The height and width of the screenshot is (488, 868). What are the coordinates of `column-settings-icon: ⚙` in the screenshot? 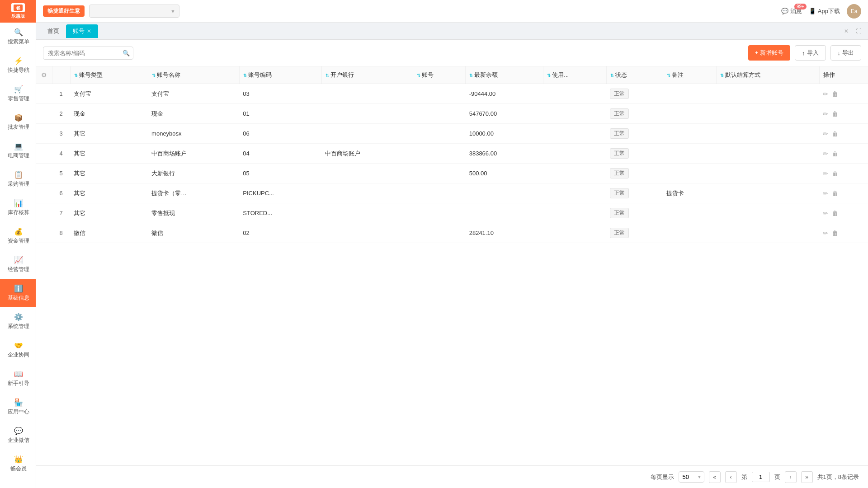 It's located at (44, 75).